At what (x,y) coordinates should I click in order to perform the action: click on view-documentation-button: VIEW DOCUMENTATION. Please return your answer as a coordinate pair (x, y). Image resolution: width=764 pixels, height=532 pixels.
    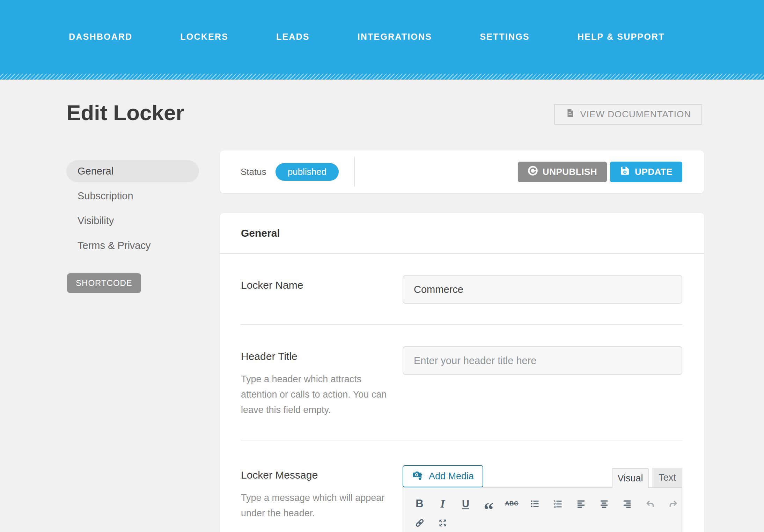
    Looking at the image, I should click on (628, 114).